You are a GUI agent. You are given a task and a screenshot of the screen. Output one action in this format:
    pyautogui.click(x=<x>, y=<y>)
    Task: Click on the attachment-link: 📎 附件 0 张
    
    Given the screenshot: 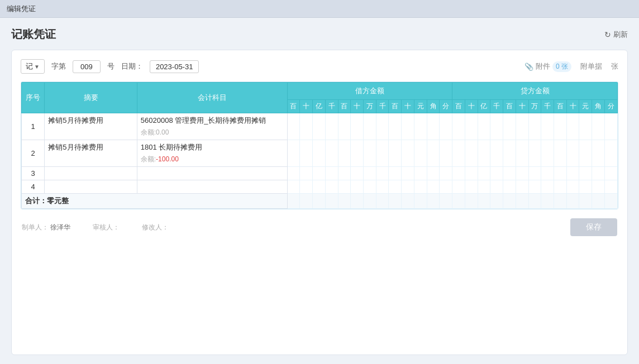 What is the action you would take?
    pyautogui.click(x=548, y=67)
    